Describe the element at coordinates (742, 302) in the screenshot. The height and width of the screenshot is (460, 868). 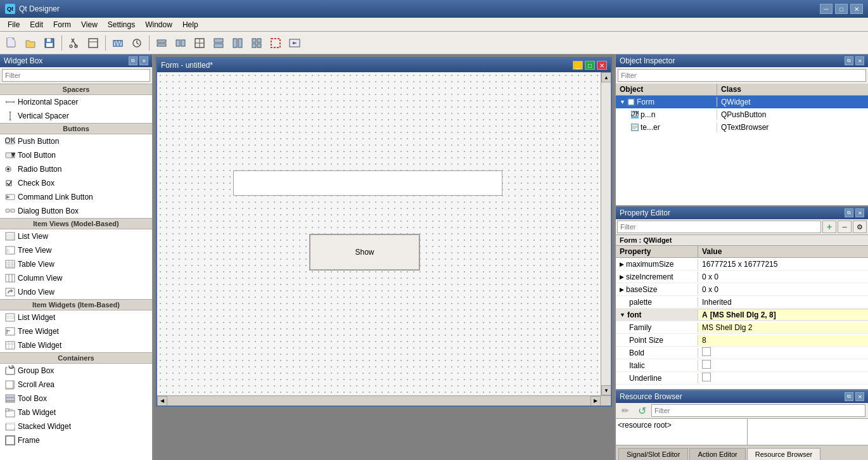
I see `prop-row-palette: palette Inherited` at that location.